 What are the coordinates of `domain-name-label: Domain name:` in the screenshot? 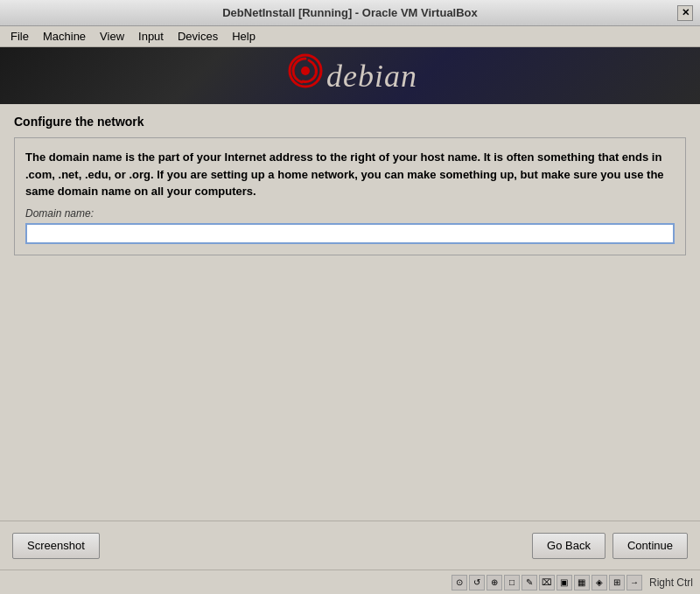 It's located at (350, 213).